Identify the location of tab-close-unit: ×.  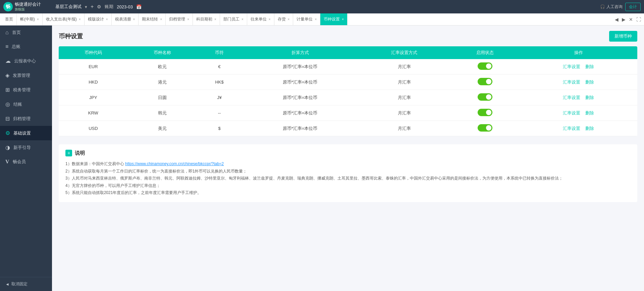
(316, 19).